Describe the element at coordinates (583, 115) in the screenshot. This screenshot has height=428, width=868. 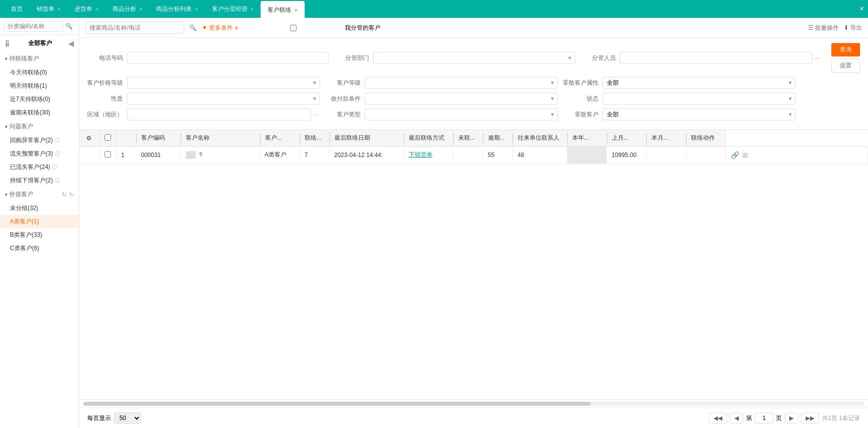
I see `filter-retail-customer-label: 零散客户` at that location.